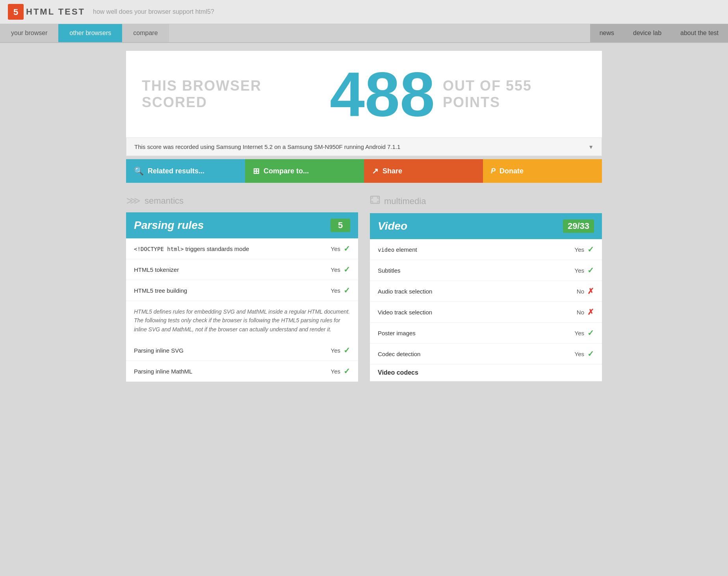 The height and width of the screenshot is (576, 728). What do you see at coordinates (16, 12) in the screenshot?
I see `html5-logo-icon: 5` at bounding box center [16, 12].